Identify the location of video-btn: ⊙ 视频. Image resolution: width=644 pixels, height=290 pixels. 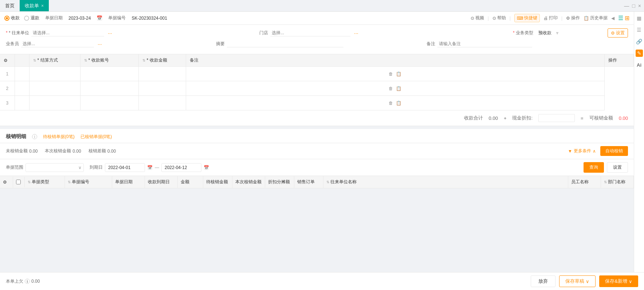
(477, 18).